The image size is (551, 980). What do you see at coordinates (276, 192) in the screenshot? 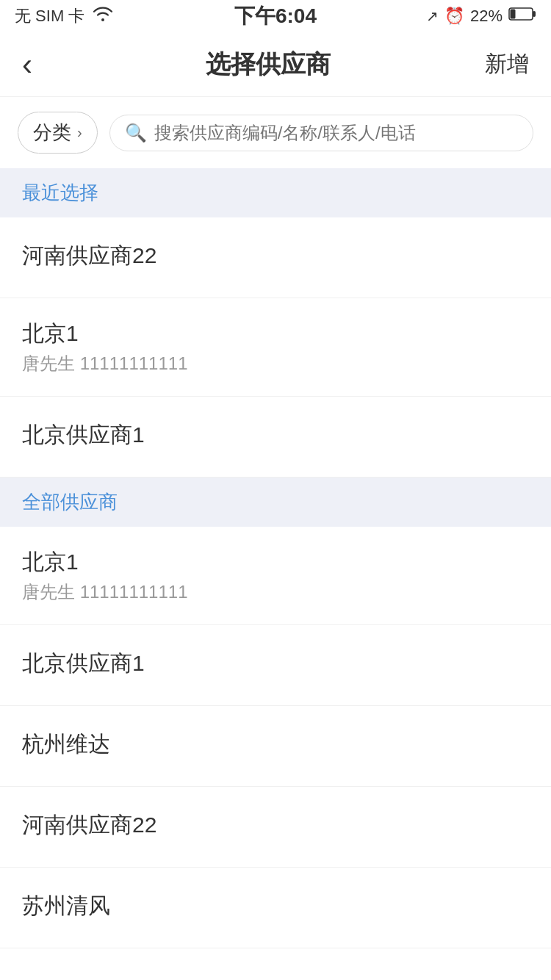
I see `section-header-recent: 最近选择` at bounding box center [276, 192].